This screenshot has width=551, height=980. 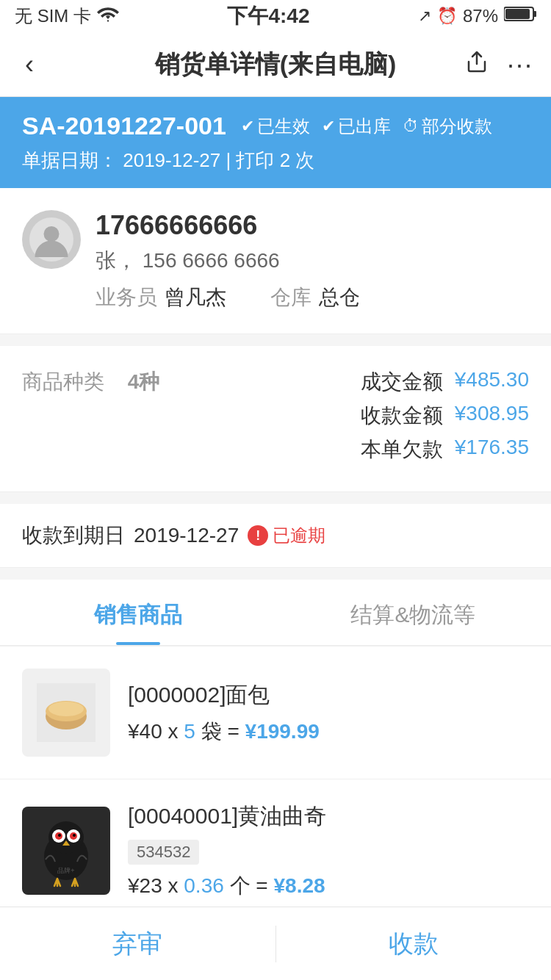 I want to click on battery-level: 87%, so click(x=480, y=16).